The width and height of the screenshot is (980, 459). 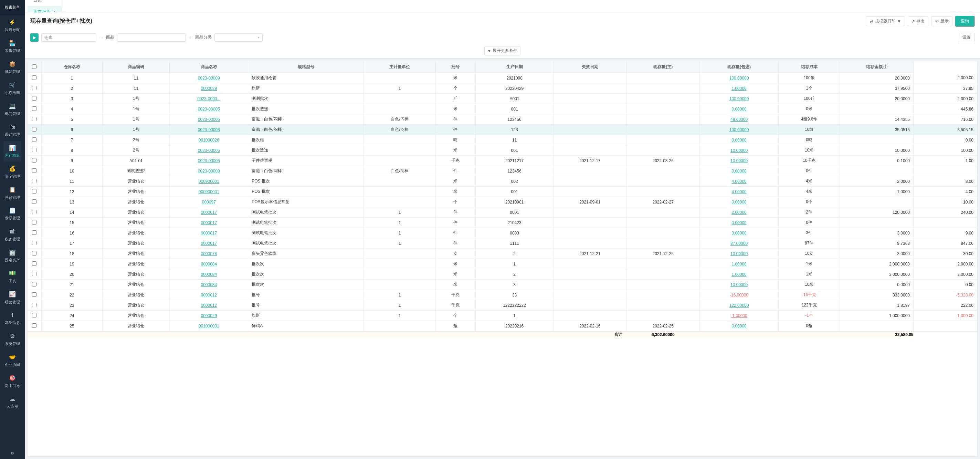 What do you see at coordinates (12, 172) in the screenshot?
I see `sidebar-item-资金管理: 💰资金管理` at bounding box center [12, 172].